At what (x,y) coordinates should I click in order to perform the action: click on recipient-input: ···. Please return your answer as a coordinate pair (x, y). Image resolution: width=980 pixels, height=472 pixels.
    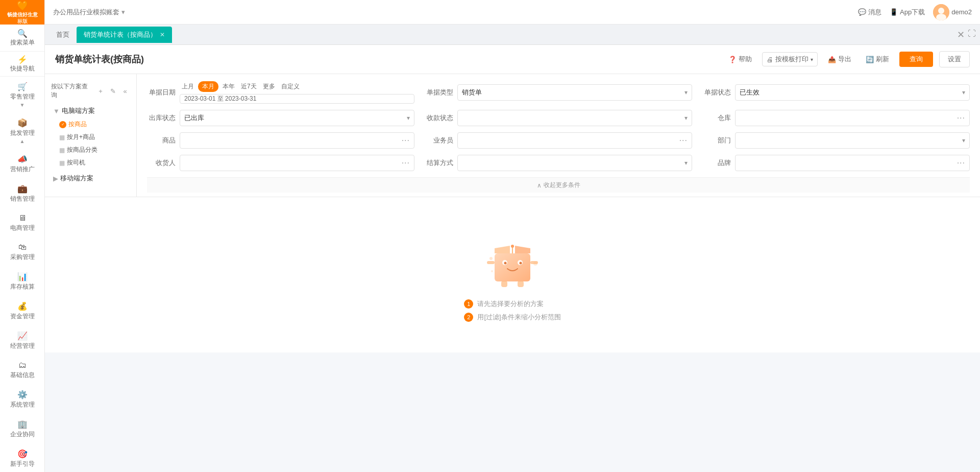
    Looking at the image, I should click on (297, 163).